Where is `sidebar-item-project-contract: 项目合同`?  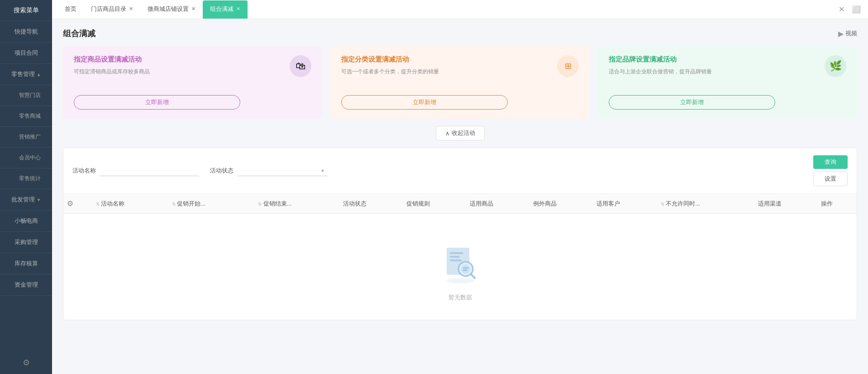 sidebar-item-project-contract: 项目合同 is located at coordinates (26, 53).